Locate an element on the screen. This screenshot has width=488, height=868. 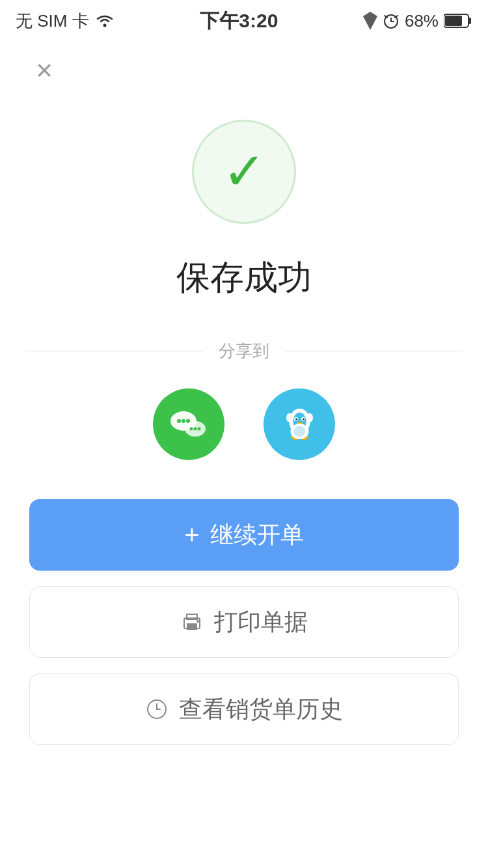
wechat-icon is located at coordinates (189, 424).